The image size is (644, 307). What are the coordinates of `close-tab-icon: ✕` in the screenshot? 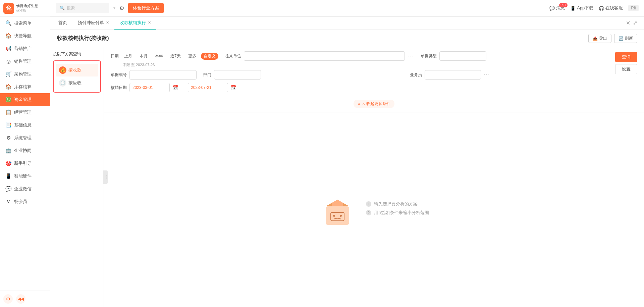 It's located at (628, 23).